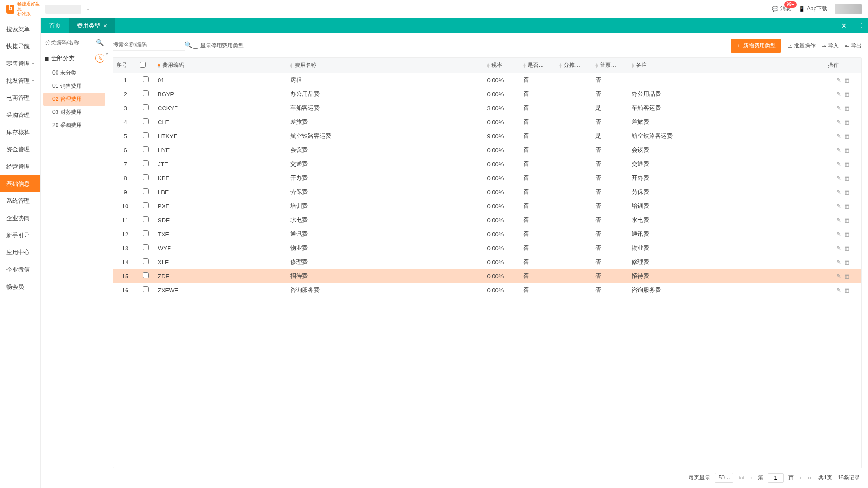  I want to click on prev-page-icon: ‹, so click(751, 478).